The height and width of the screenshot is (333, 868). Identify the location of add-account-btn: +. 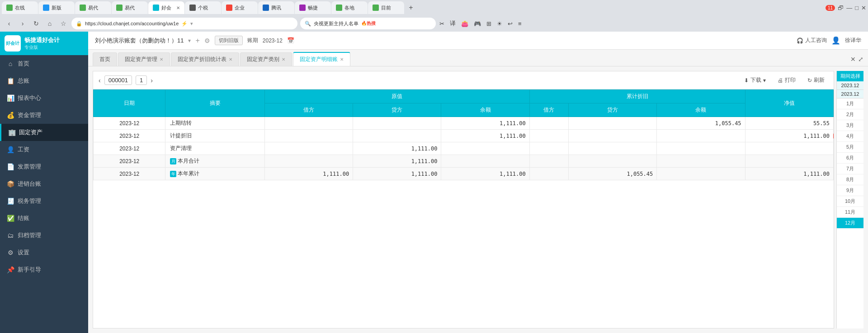
(197, 41).